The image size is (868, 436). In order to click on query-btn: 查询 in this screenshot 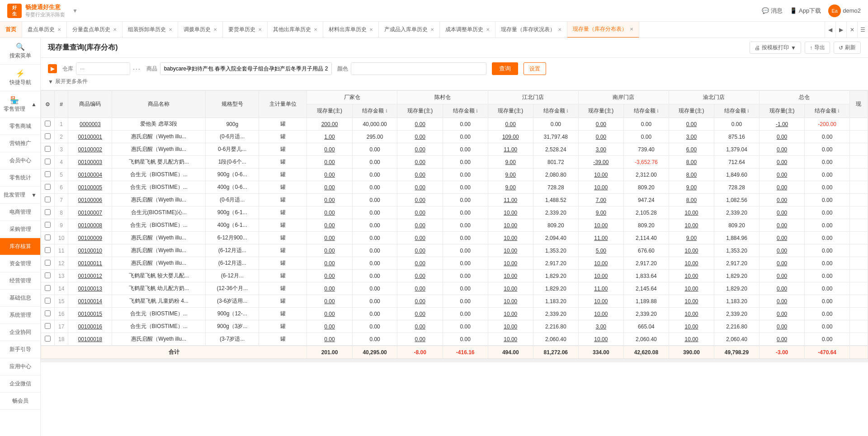, I will do `click(505, 69)`.